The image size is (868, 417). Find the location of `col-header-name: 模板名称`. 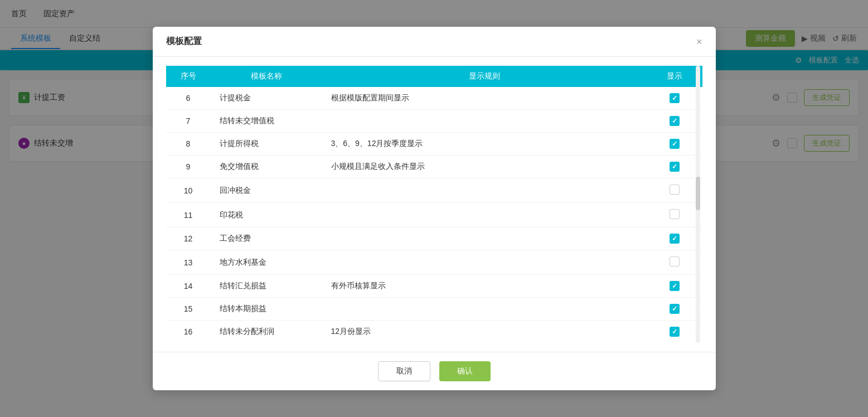

col-header-name: 模板名称 is located at coordinates (266, 76).